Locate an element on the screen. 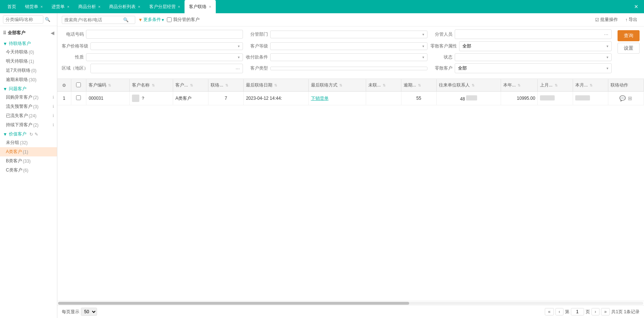  filter-search-input is located at coordinates (94, 20).